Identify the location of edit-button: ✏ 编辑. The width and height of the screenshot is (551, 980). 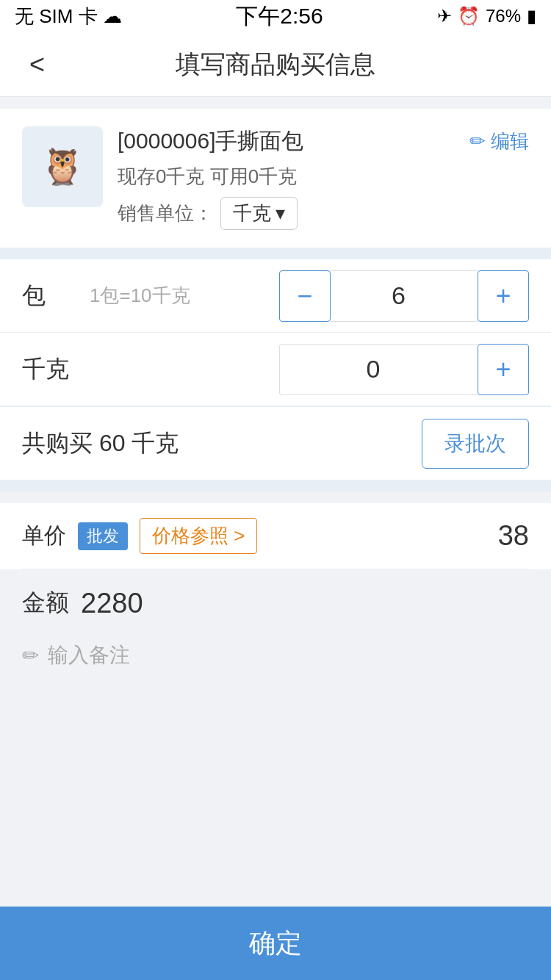
(500, 141).